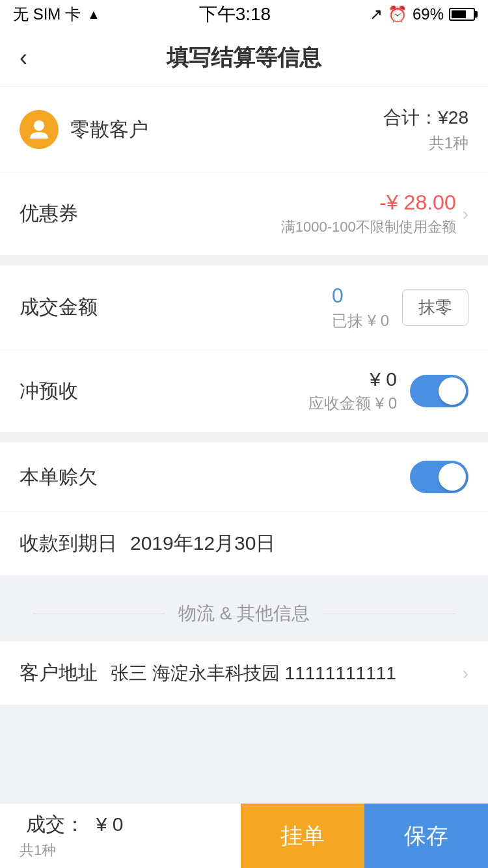 The height and width of the screenshot is (868, 488). Describe the element at coordinates (303, 836) in the screenshot. I see `hangup-button: 挂单` at that location.